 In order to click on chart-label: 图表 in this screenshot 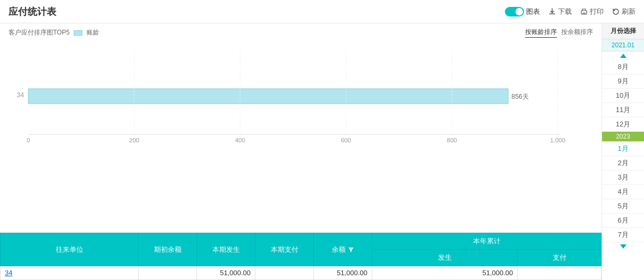, I will do `click(533, 12)`.